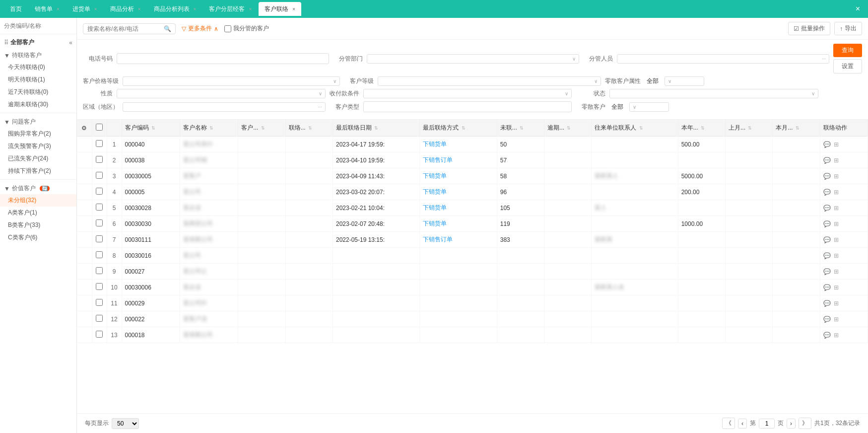  I want to click on phone-input, so click(223, 59).